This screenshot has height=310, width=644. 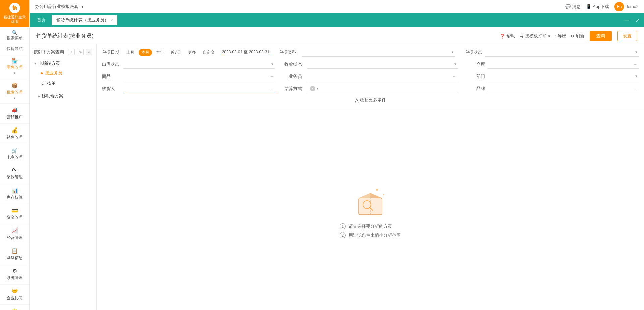 I want to click on tabs-bar: 首页 销货单统计表（按业务员） × — ⤢, so click(x=337, y=20).